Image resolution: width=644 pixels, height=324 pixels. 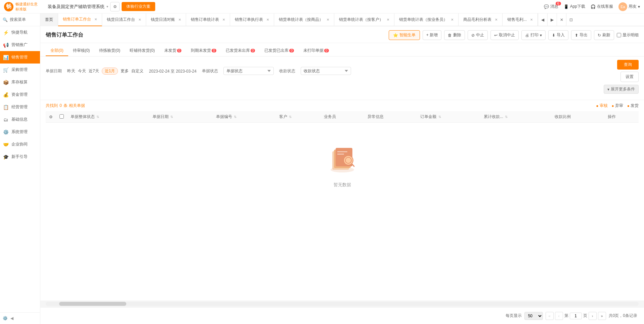 I want to click on sidebar-item-sales: 📊 销售管理, so click(x=20, y=57).